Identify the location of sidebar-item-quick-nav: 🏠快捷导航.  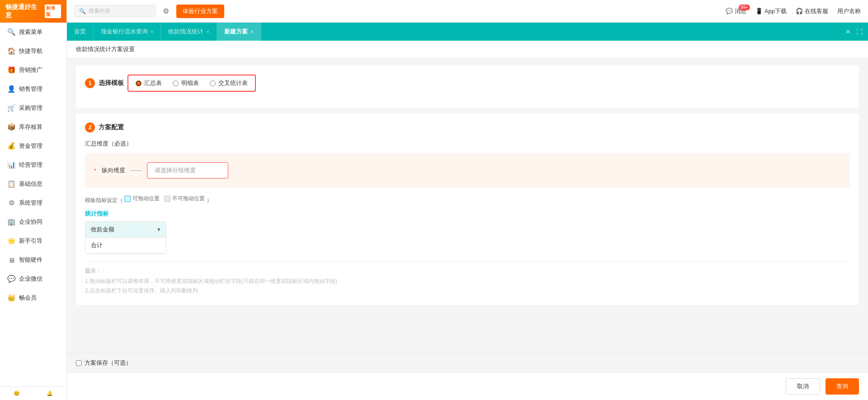
(33, 51).